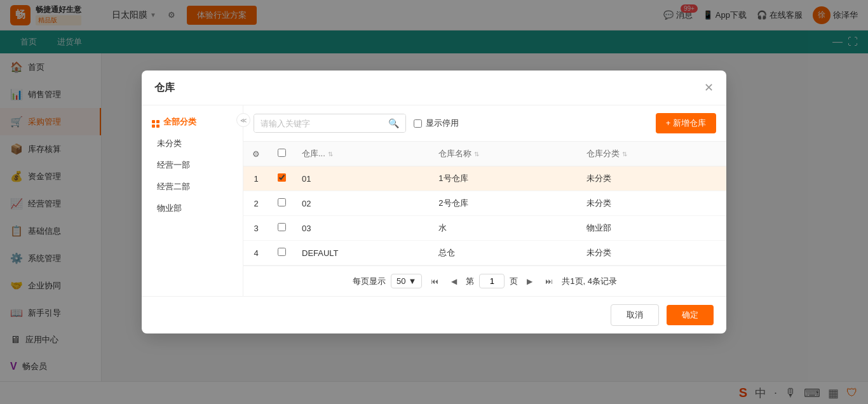  I want to click on row-code: 02, so click(362, 203).